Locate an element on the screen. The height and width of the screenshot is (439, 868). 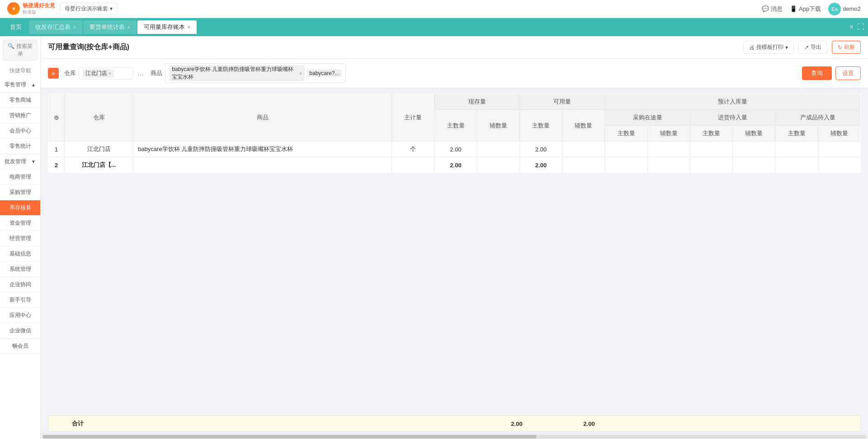
goods-filter-group: 商品 babycare学饮杯 儿童防摔防撞吸管杯重力球吸嘴杯宝宝水杯 × bab… is located at coordinates (248, 73).